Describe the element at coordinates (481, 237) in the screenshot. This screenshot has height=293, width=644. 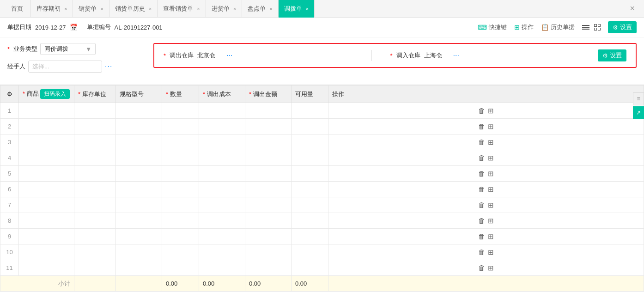
I see `delete-icon-9: 🗑` at that location.